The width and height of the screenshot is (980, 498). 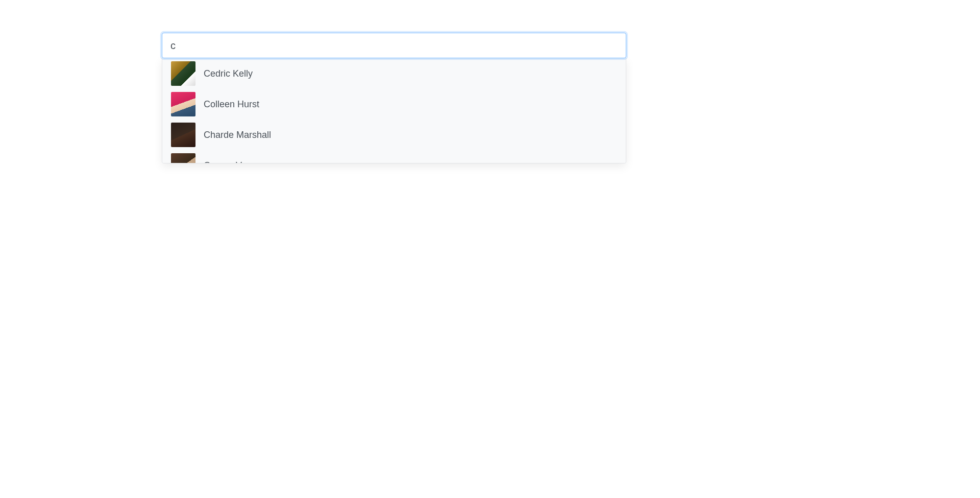 What do you see at coordinates (394, 104) in the screenshot?
I see `autocomplete-option: Colleen Hurst` at bounding box center [394, 104].